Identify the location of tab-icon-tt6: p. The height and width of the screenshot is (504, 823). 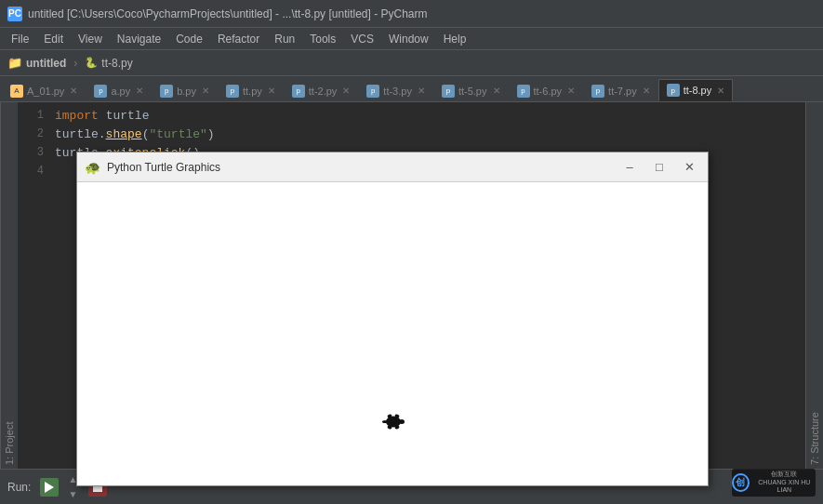
(524, 91).